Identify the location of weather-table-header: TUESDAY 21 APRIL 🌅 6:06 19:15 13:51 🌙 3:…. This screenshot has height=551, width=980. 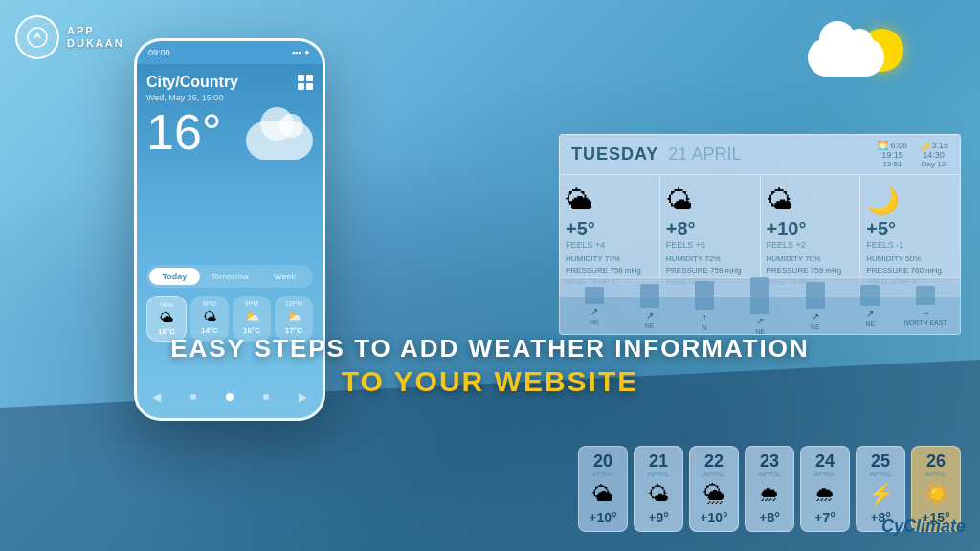
(760, 155).